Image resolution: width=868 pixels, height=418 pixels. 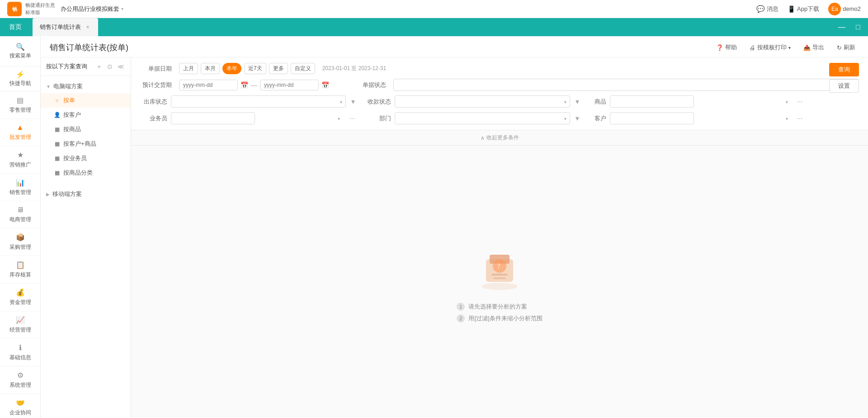 I want to click on mobile-section-arrow: ▶, so click(x=48, y=195).